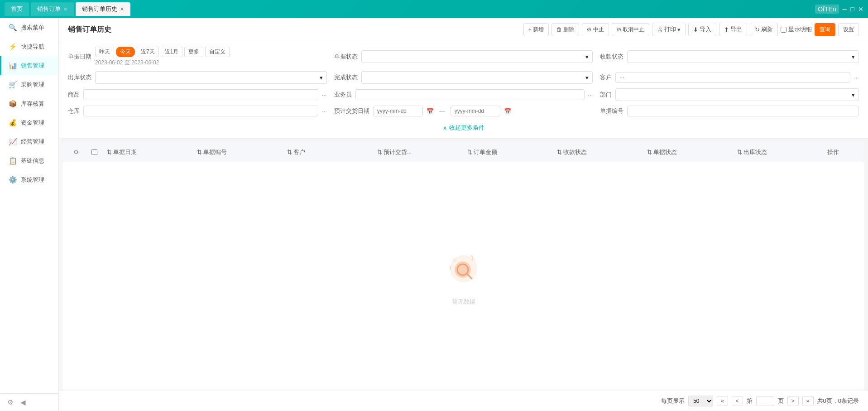 The image size is (868, 411). What do you see at coordinates (765, 401) in the screenshot?
I see `page-num-input: 1` at bounding box center [765, 401].